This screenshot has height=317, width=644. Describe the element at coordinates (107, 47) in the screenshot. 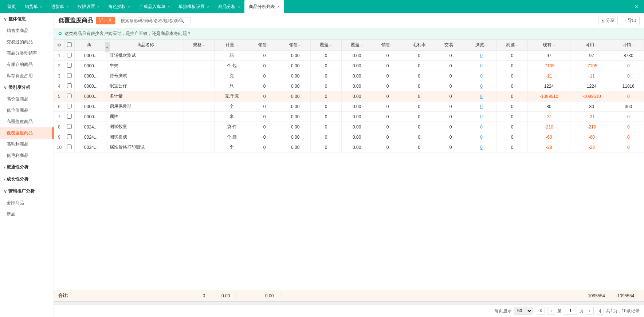

I see `sidebar-collapse-button: «` at that location.